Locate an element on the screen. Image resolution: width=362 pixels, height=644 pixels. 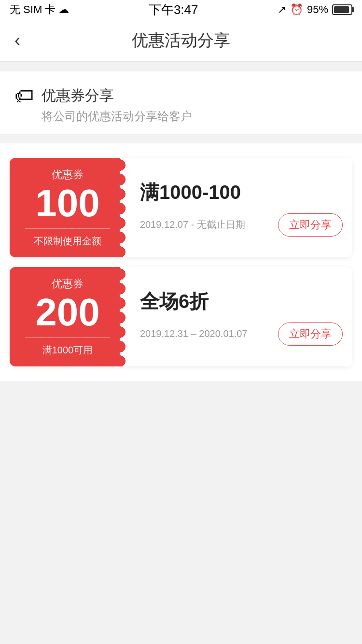
coupon-amount-2: 200 is located at coordinates (68, 312).